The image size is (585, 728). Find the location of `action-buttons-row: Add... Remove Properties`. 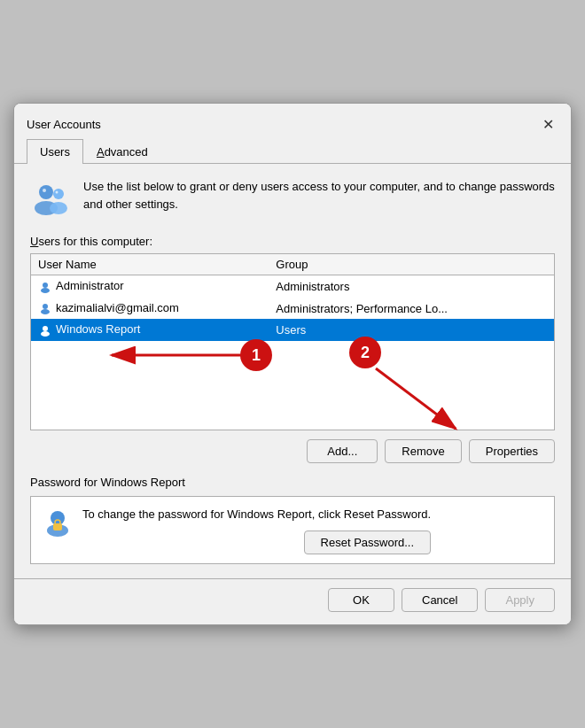

action-buttons-row: Add... Remove Properties is located at coordinates (292, 452).